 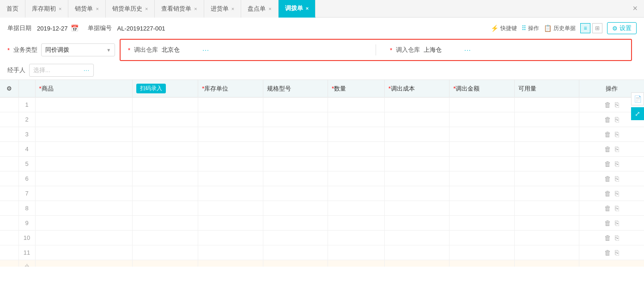 I want to click on delete-icon-2: 🗑, so click(x=608, y=119).